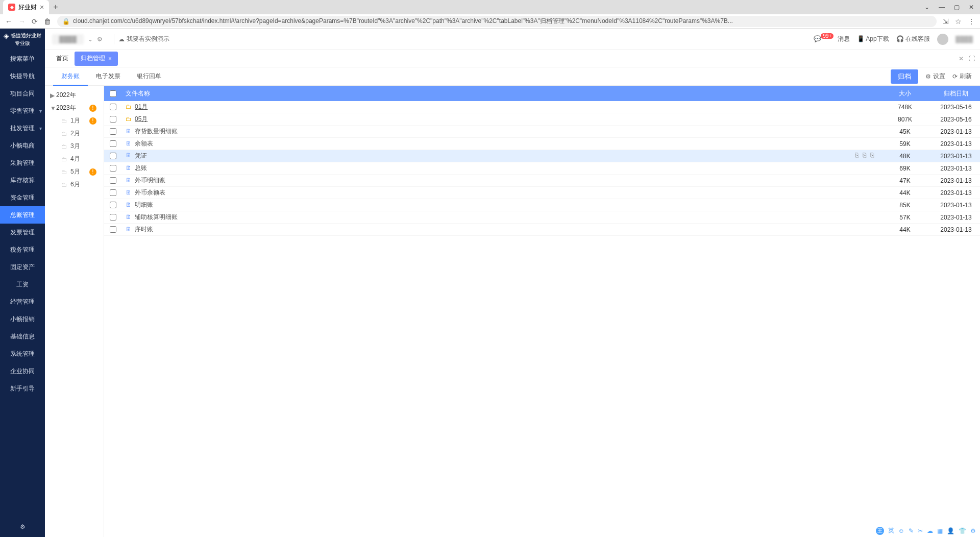 This screenshot has height=537, width=980. I want to click on status-cut-icon: ✂, so click(920, 531).